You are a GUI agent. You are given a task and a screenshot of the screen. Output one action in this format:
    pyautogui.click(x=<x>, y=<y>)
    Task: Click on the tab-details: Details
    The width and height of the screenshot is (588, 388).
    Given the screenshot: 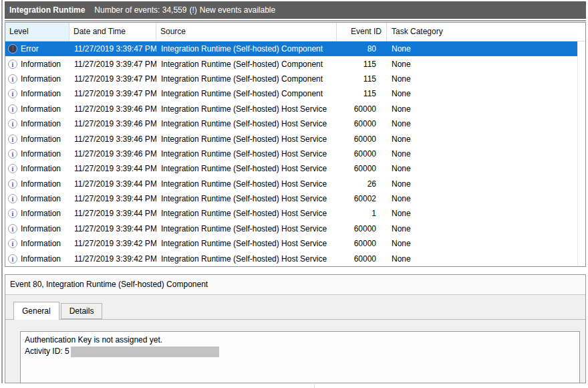 What is the action you would take?
    pyautogui.click(x=82, y=311)
    